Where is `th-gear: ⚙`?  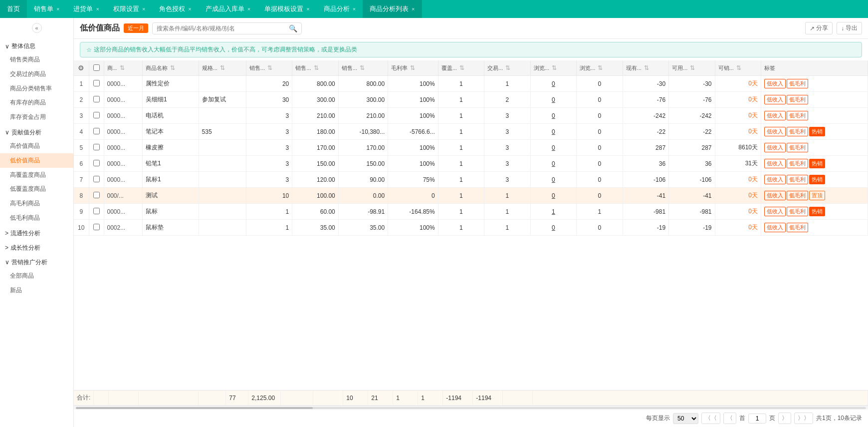 th-gear: ⚙ is located at coordinates (81, 68).